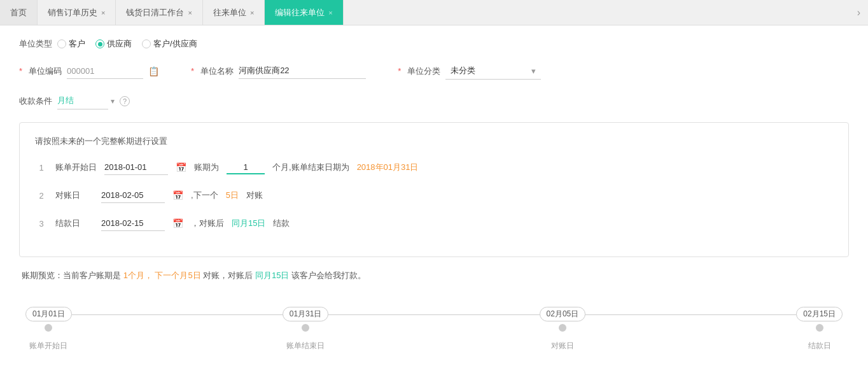 Image resolution: width=868 pixels, height=387 pixels. Describe the element at coordinates (279, 71) in the screenshot. I see `unit-name-group: * 单位名称` at that location.